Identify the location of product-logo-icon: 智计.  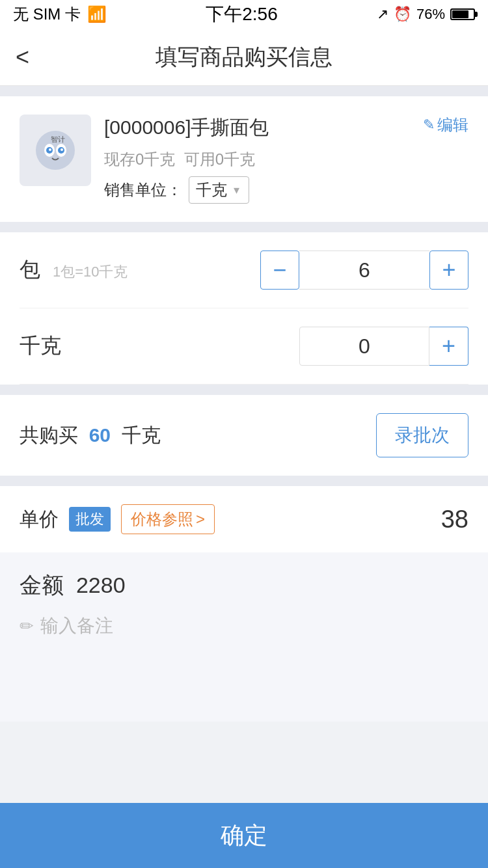
(55, 150).